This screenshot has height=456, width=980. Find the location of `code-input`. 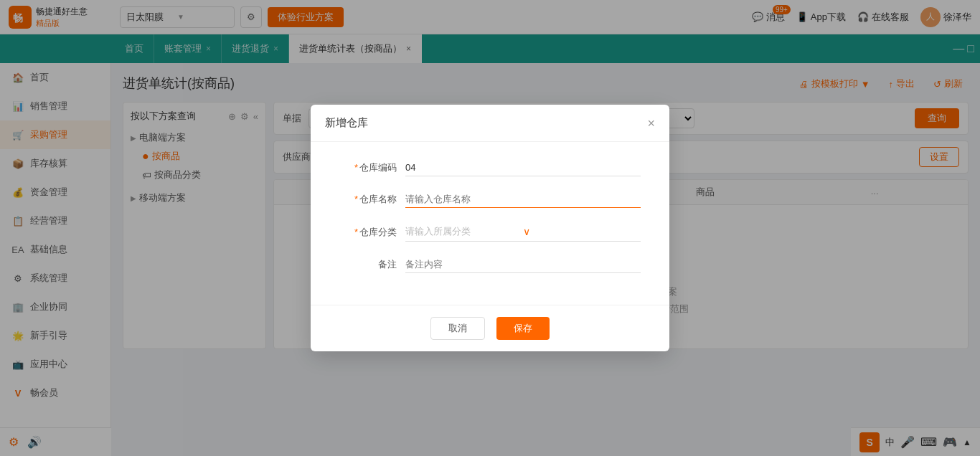

code-input is located at coordinates (523, 168).